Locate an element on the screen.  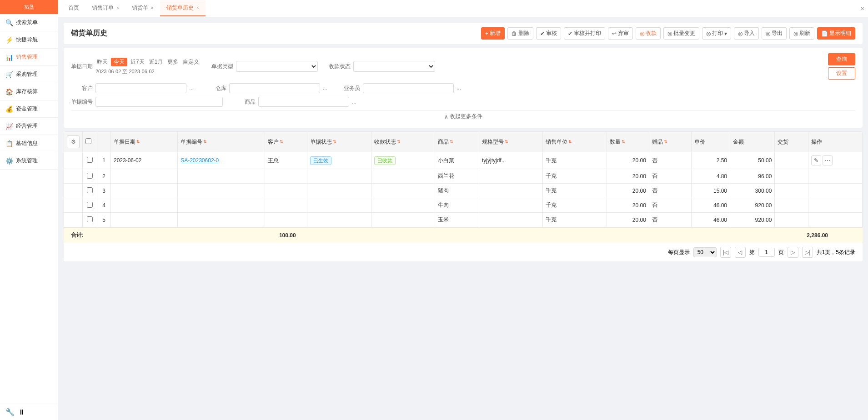
lightning-icon: ⚡ is located at coordinates (9, 40).